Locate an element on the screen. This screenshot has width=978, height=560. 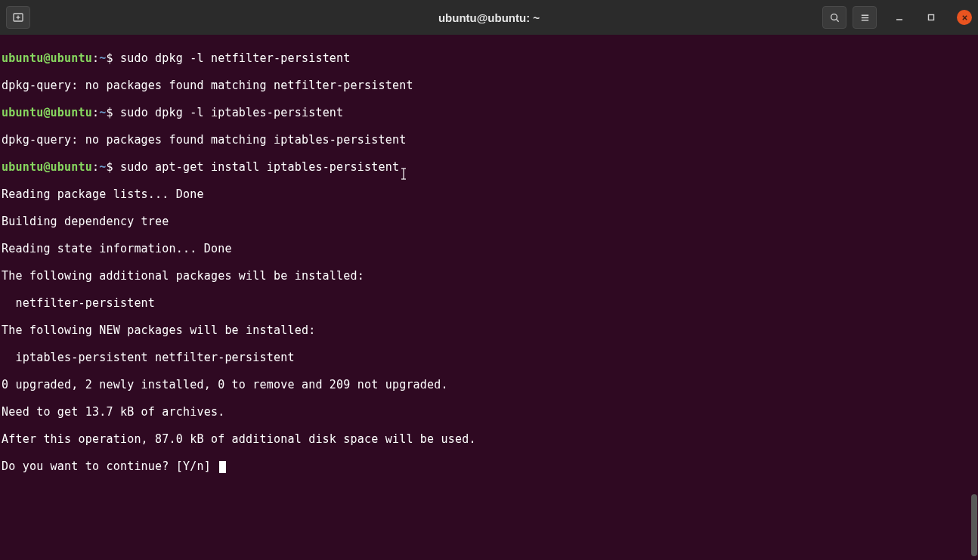
block-cursor is located at coordinates (222, 467).